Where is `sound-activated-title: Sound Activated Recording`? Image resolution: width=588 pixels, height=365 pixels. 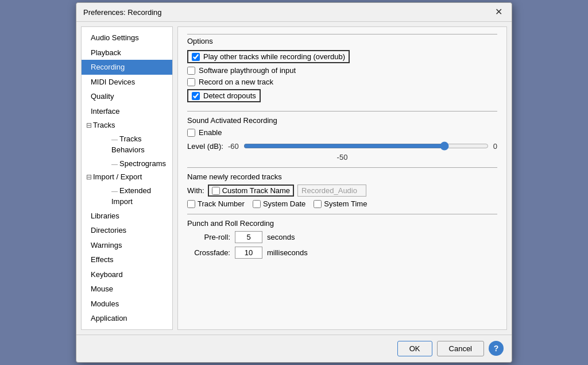
sound-activated-title: Sound Activated Recording is located at coordinates (342, 121).